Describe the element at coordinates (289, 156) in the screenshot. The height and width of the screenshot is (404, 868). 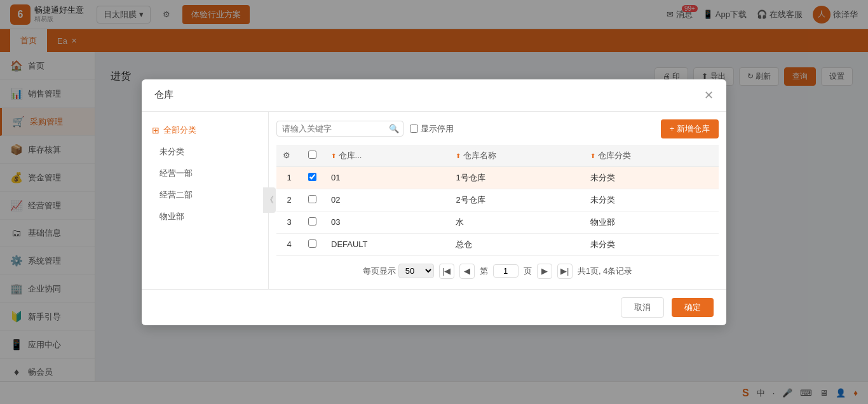
I see `col-settings-header: ⚙` at that location.